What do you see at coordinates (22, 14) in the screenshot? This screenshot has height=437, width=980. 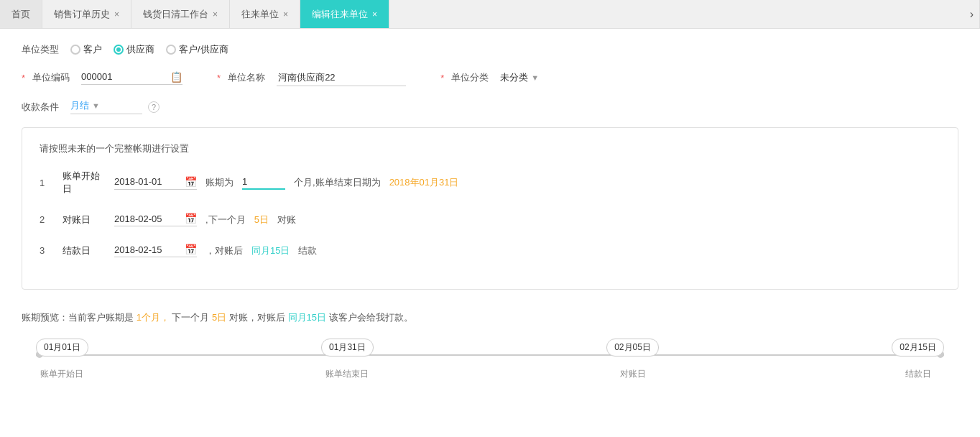 I see `tab-home: 首页` at bounding box center [22, 14].